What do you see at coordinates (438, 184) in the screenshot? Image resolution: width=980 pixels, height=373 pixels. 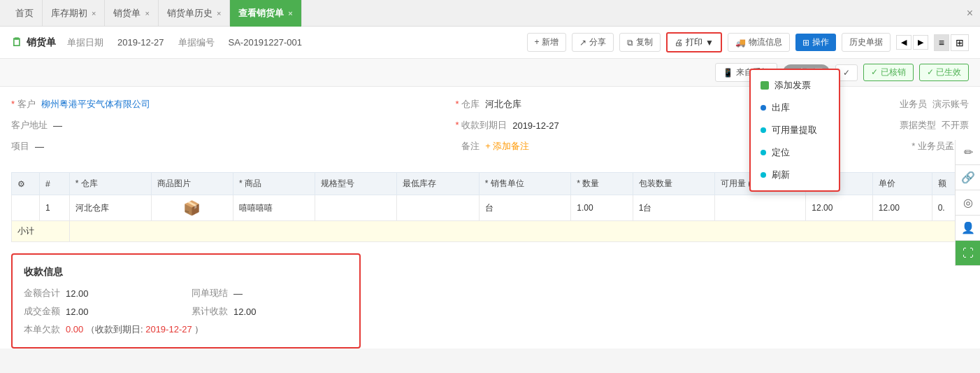 I see `col-min-stock: 最低库存` at bounding box center [438, 184].